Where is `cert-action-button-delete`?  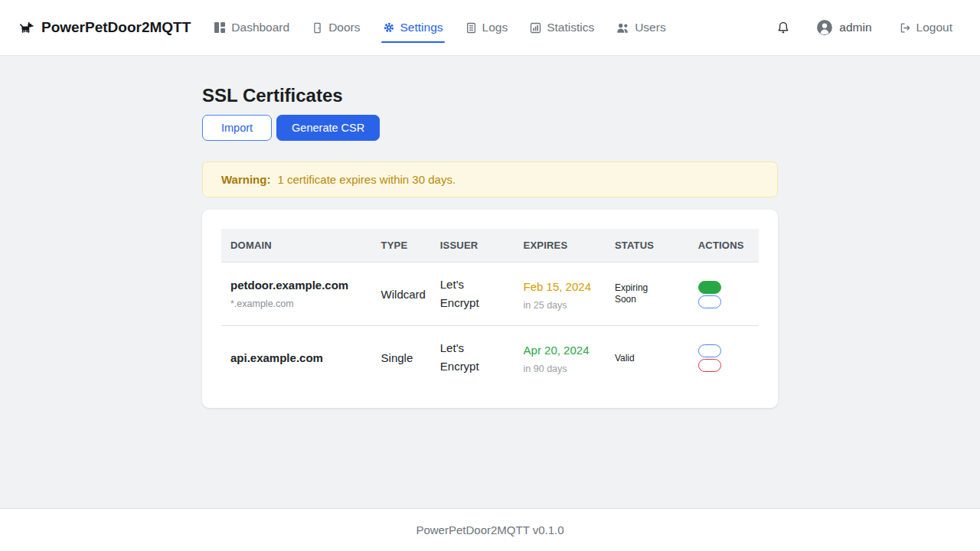
cert-action-button-delete is located at coordinates (710, 366).